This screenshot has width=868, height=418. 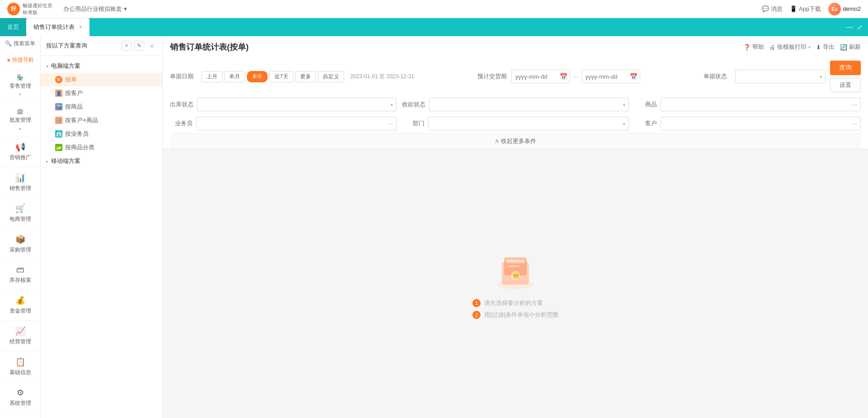 What do you see at coordinates (515, 303) in the screenshot?
I see `empty-step-1: 1 请先选择要分析的方案` at bounding box center [515, 303].